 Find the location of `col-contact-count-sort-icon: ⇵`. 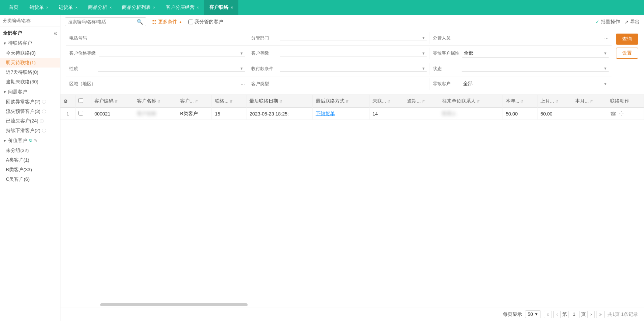

col-contact-count-sort-icon: ⇵ is located at coordinates (231, 101).